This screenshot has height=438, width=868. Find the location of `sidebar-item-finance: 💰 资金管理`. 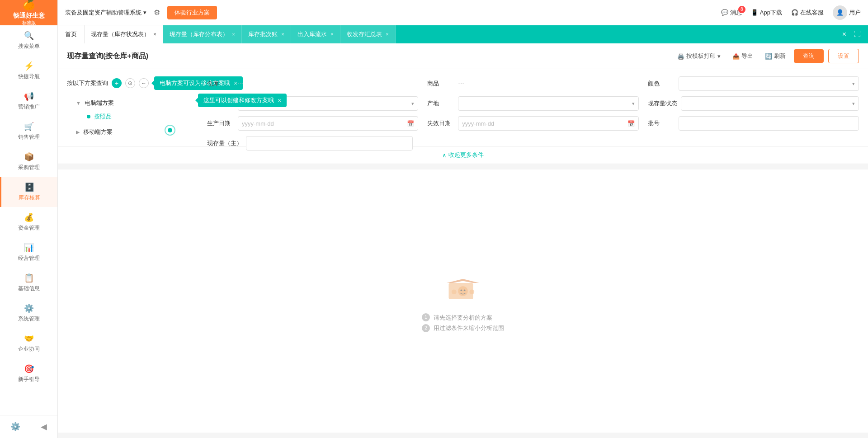

sidebar-item-finance: 💰 资金管理 is located at coordinates (29, 222).